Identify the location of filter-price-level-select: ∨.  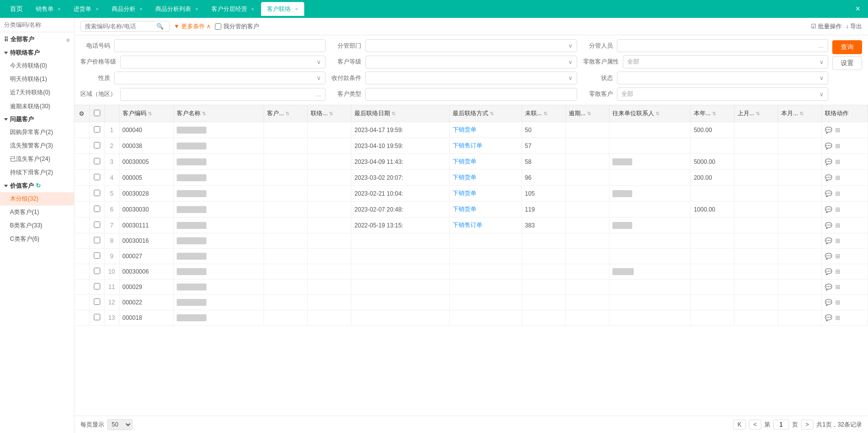
(223, 62).